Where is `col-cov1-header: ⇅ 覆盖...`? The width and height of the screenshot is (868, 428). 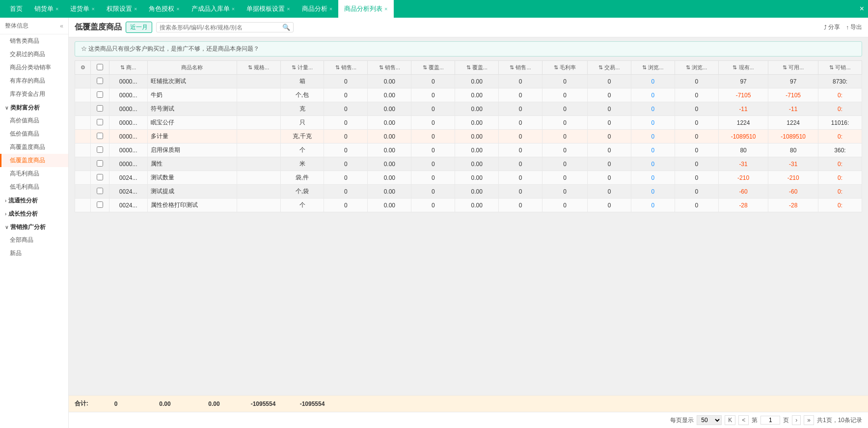 col-cov1-header: ⇅ 覆盖... is located at coordinates (433, 68).